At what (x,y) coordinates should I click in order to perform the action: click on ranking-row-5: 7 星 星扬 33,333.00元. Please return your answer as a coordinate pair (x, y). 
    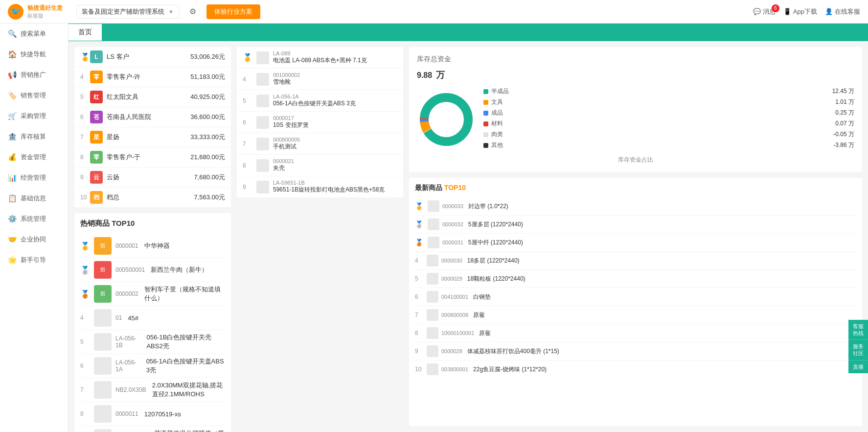
    Looking at the image, I should click on (153, 137).